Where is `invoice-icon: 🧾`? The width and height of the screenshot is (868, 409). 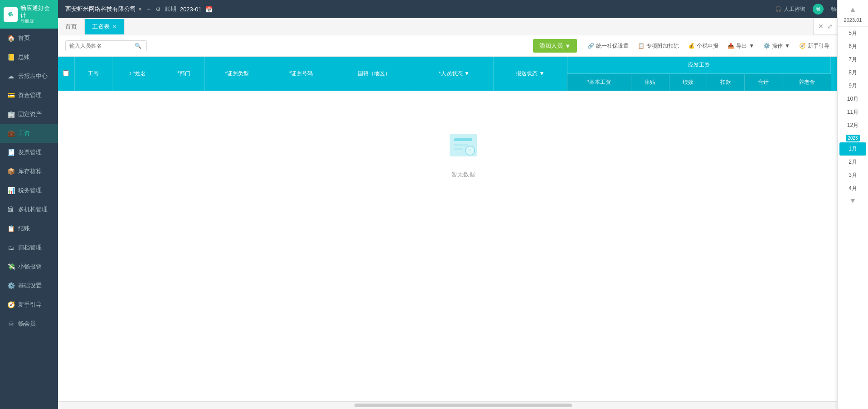
invoice-icon: 🧾 is located at coordinates (11, 152).